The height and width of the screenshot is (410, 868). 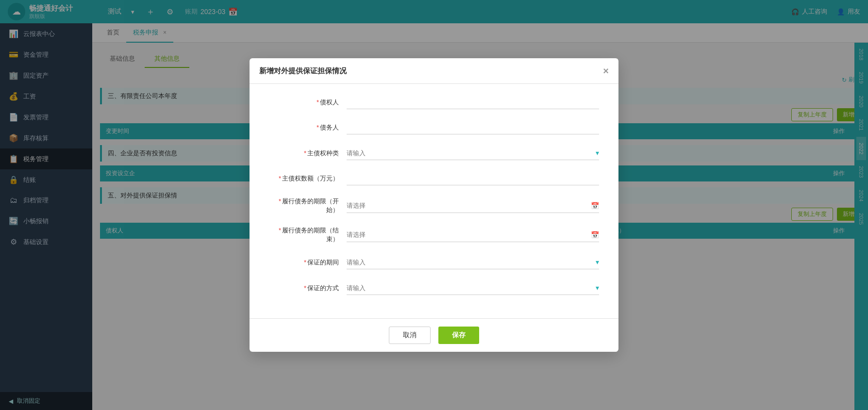 I want to click on modal-header: 新增对外提供保证担保情况 ×, so click(x=434, y=71).